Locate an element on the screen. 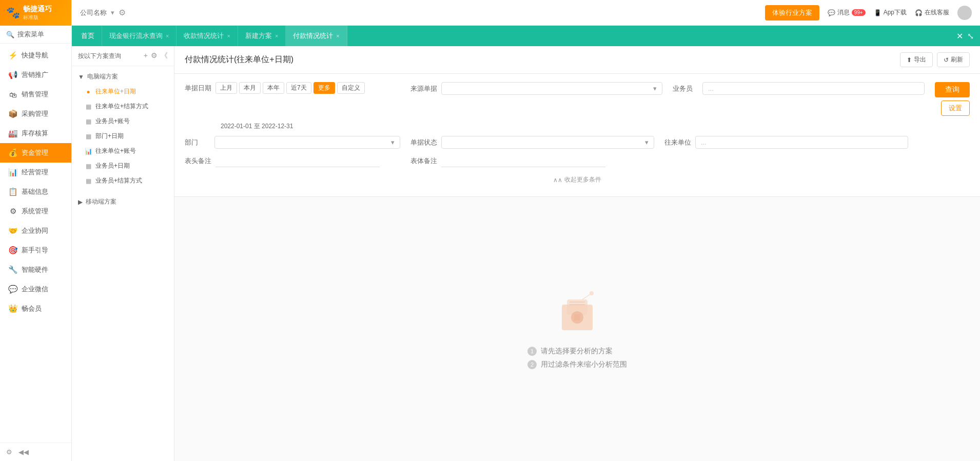  scheme-item-staff-settle: ▦ 业务员+结算方式 is located at coordinates (123, 181).